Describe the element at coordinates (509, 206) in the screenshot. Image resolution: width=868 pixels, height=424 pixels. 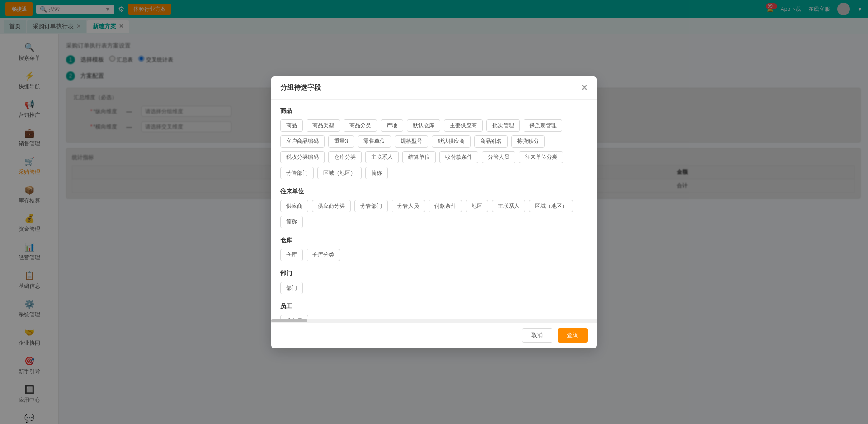
I see `tag-partner-7: 主联系人` at that location.